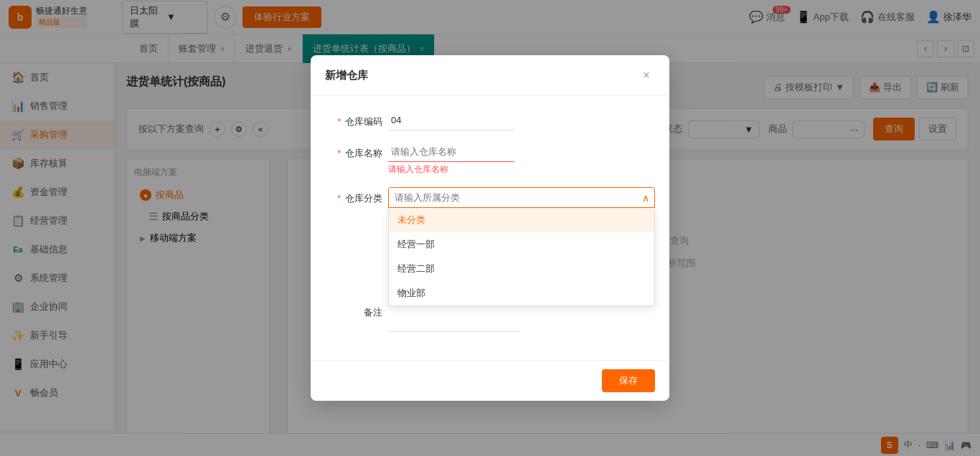 This screenshot has height=456, width=980. Describe the element at coordinates (522, 220) in the screenshot. I see `dropdown-item-uncategorized: 未分类` at that location.